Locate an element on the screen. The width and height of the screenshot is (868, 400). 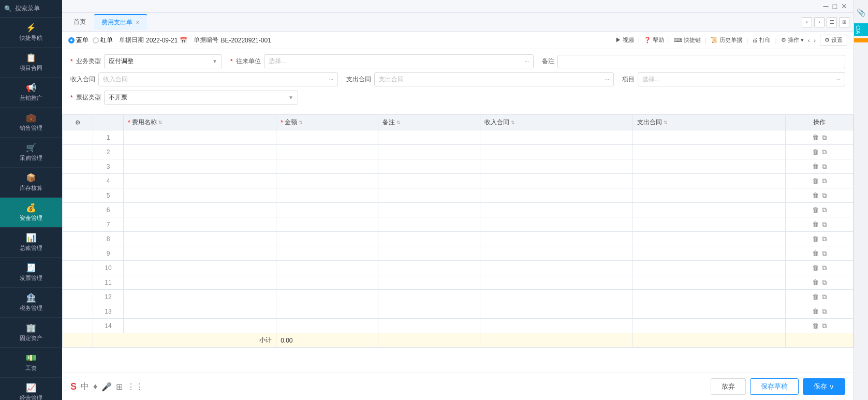
remark-input is located at coordinates (701, 62).